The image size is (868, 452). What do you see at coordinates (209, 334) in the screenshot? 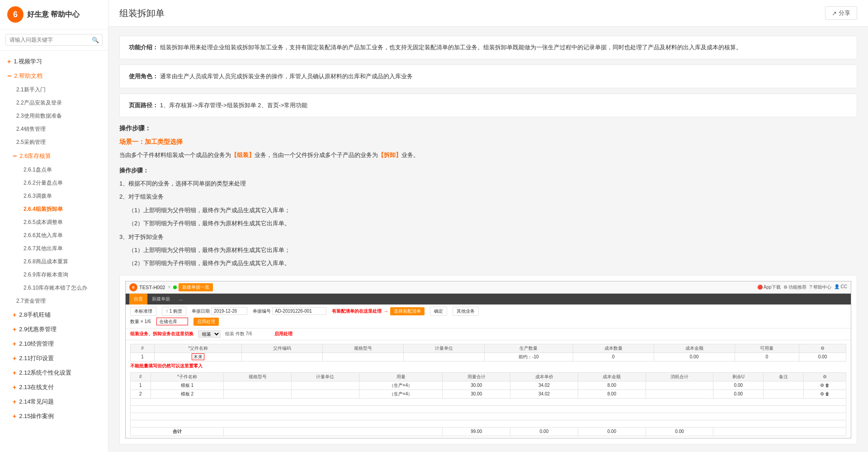
I see `sim-type-select: 组装 拆卸` at bounding box center [209, 334].